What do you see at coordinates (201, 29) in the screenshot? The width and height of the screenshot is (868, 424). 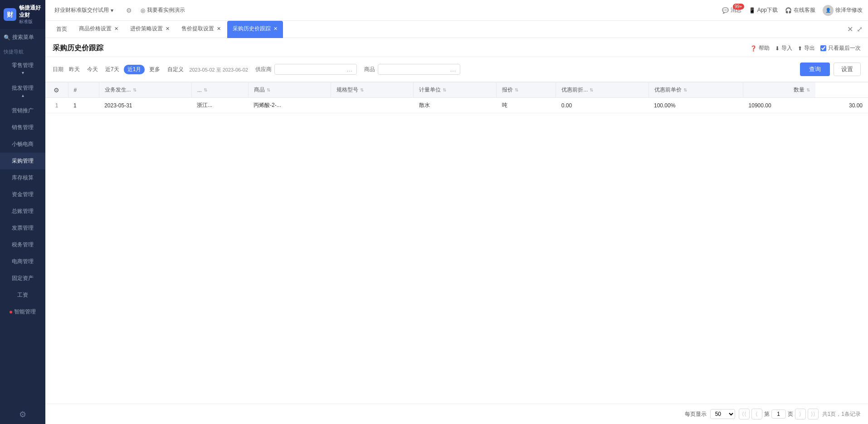 I see `tab-selling-price: 售价提取设置 ✕` at bounding box center [201, 29].